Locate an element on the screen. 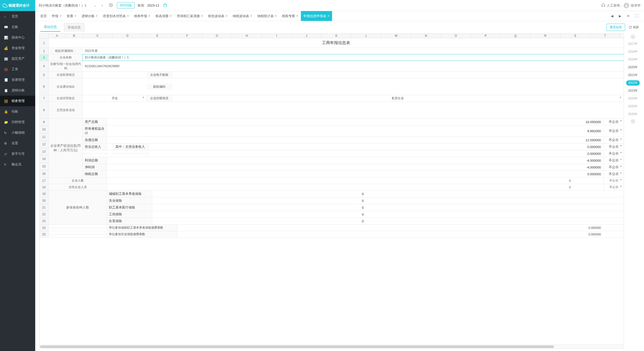 This screenshot has width=644, height=351. col-header: P is located at coordinates (486, 36).